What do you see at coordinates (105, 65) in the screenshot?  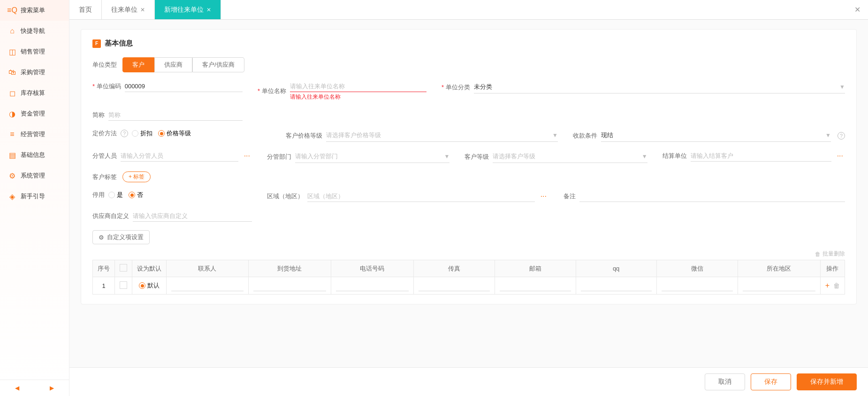 I see `unit-type-label: 单位类型` at bounding box center [105, 65].